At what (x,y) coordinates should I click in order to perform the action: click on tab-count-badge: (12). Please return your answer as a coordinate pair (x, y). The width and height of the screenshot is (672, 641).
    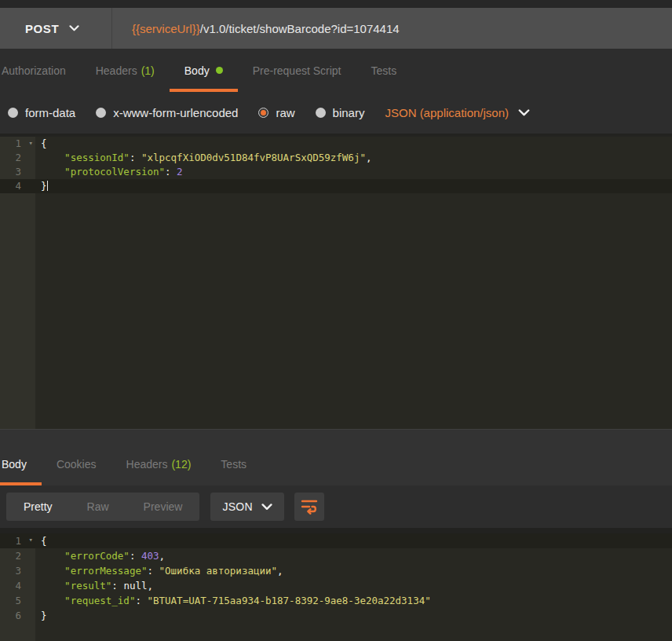
    Looking at the image, I should click on (181, 464).